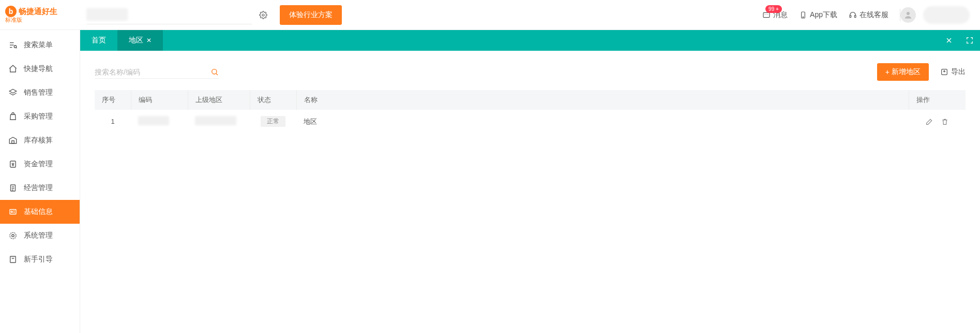 Image resolution: width=980 pixels, height=333 pixels. I want to click on col-parent: 上级地区, so click(219, 100).